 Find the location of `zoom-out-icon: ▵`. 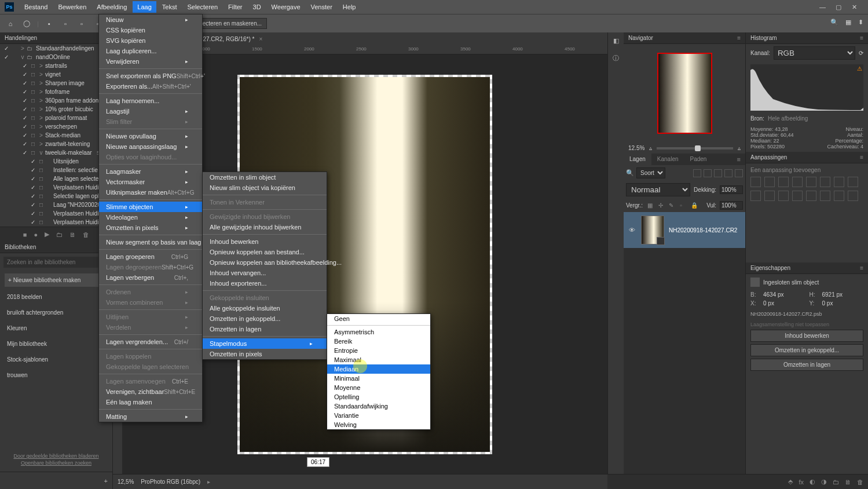

zoom-out-icon: ▵ is located at coordinates (651, 148).